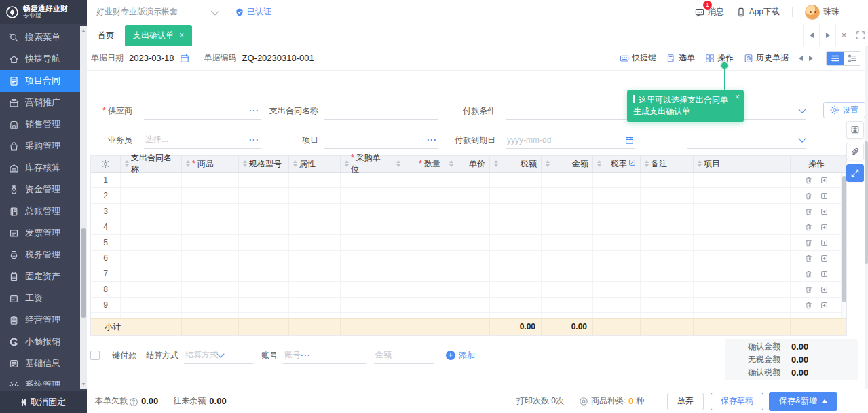 The height and width of the screenshot is (413, 868). What do you see at coordinates (40, 81) in the screenshot?
I see `sidebar-item-project-contract: 项目合同` at bounding box center [40, 81].